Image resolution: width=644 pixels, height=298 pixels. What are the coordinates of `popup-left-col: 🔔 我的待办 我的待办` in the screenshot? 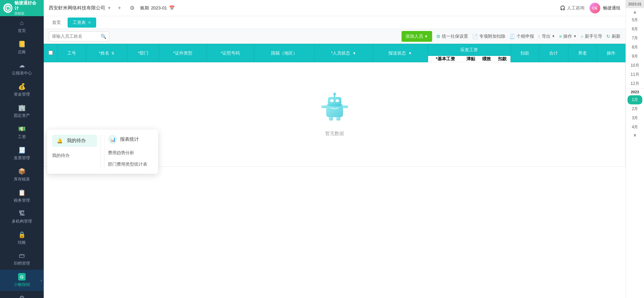 It's located at (75, 152).